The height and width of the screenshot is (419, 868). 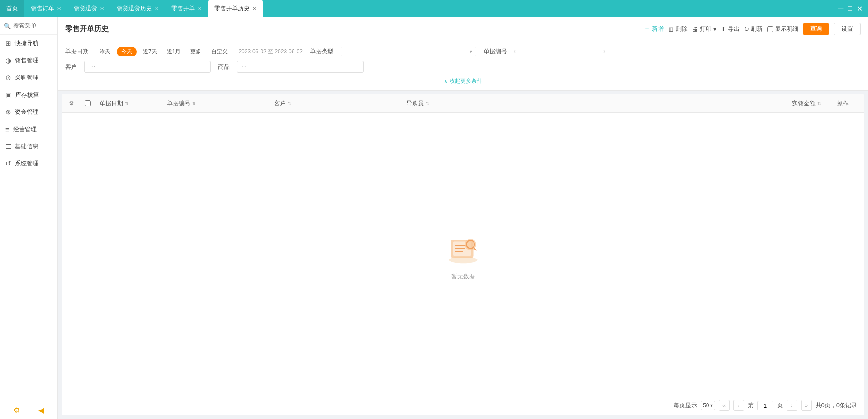 I want to click on bill-no-input, so click(x=560, y=52).